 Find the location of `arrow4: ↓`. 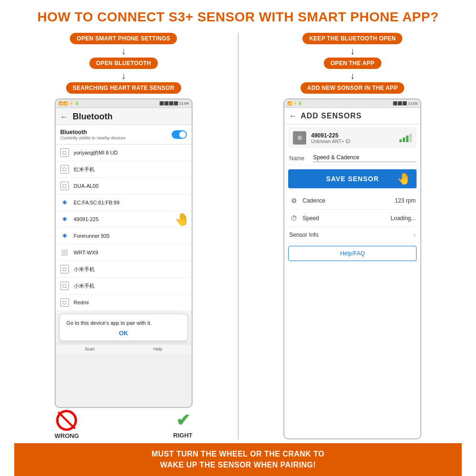

arrow4: ↓ is located at coordinates (352, 76).